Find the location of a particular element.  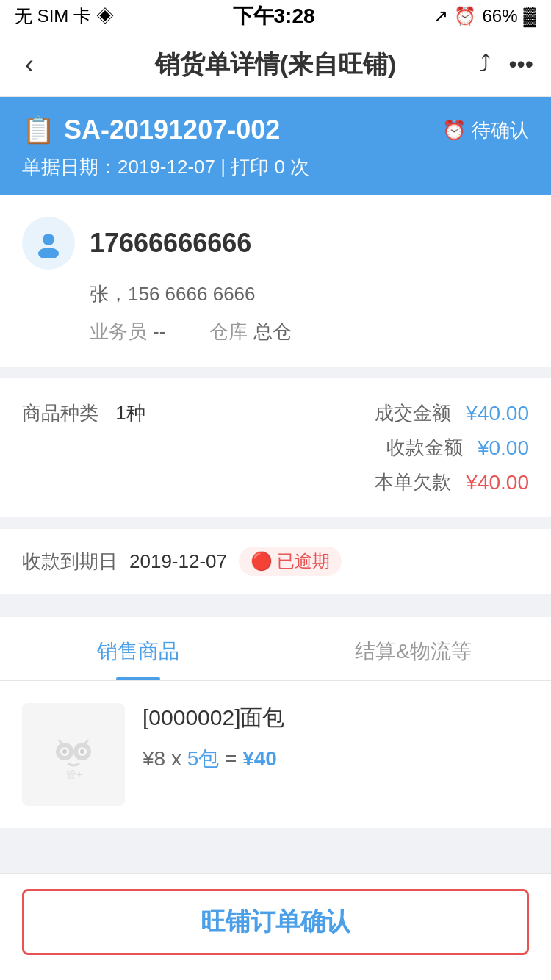

confirm-order-button: 旺铺订单确认 is located at coordinates (276, 922).